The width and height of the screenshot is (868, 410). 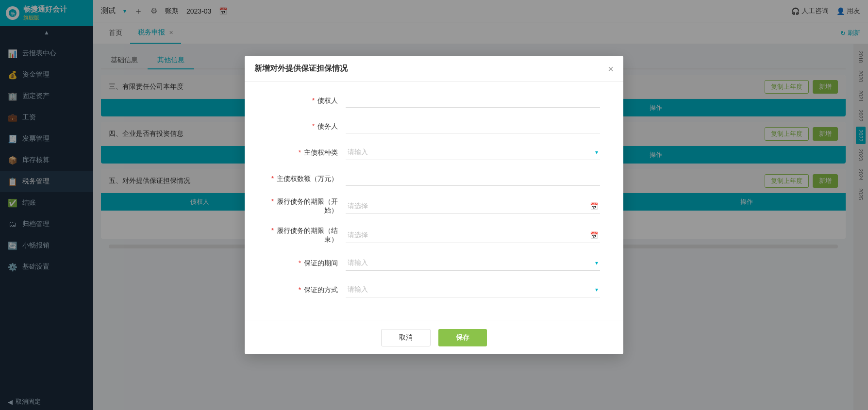 I want to click on select-guarantee-period: 请输入 ▾, so click(x=473, y=263).